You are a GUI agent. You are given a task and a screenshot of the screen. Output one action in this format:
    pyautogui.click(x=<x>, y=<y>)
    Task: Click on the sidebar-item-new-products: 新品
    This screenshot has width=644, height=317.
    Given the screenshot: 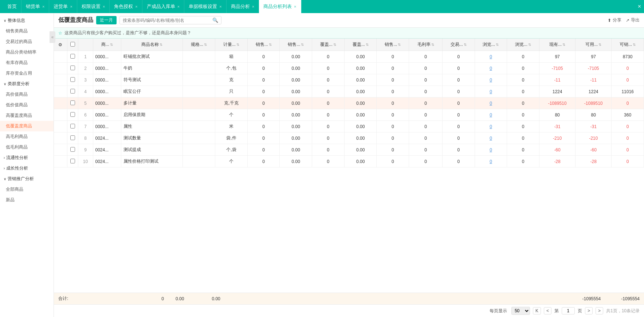 What is the action you would take?
    pyautogui.click(x=27, y=200)
    